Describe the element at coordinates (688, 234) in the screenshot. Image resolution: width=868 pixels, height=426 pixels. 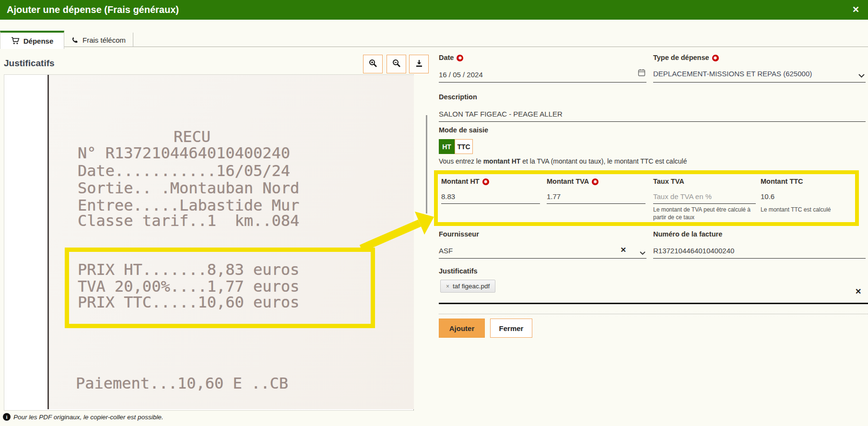
I see `facture-label: Numéro de la facture` at that location.